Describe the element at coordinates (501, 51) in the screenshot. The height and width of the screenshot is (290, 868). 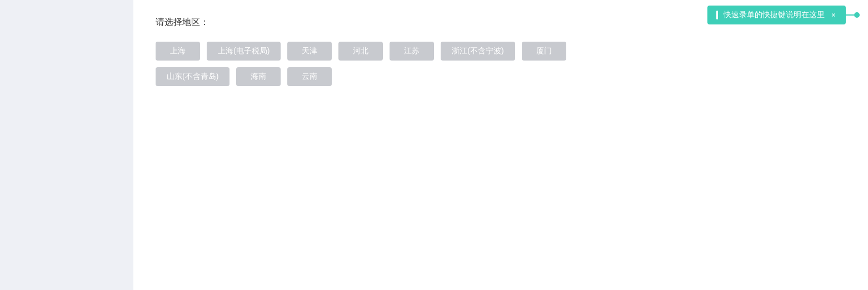
I see `region-buttons-row1: 上海 上海(电子税局) 天津 河北 江苏 浙江(不含宁波) 厦门` at that location.